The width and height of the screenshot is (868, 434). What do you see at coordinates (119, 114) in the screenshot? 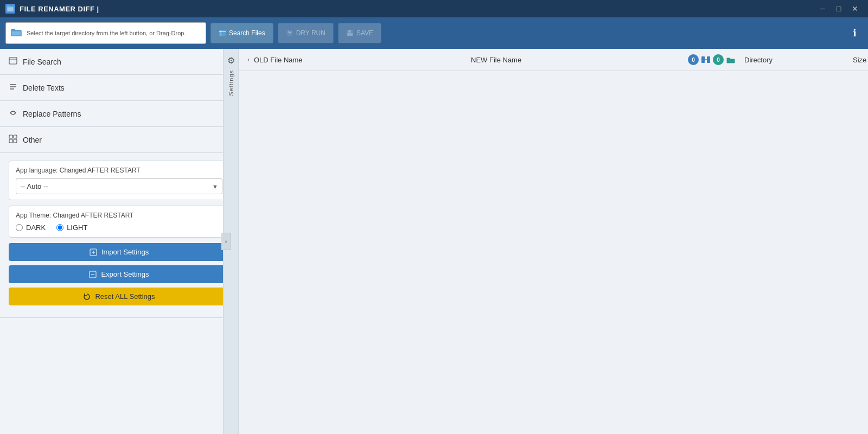
I see `replace-patterns-section-header: Replace Patterns ⌄` at bounding box center [119, 114].